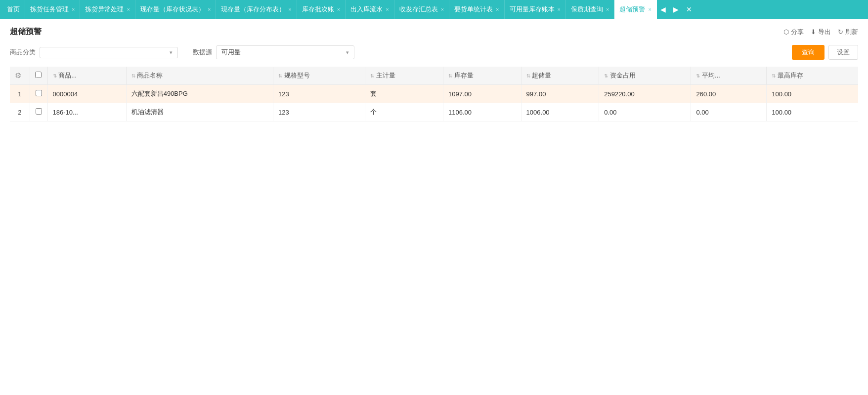 The height and width of the screenshot is (395, 868). Describe the element at coordinates (285, 52) in the screenshot. I see `datasource-select: 可用量 ▾` at that location.